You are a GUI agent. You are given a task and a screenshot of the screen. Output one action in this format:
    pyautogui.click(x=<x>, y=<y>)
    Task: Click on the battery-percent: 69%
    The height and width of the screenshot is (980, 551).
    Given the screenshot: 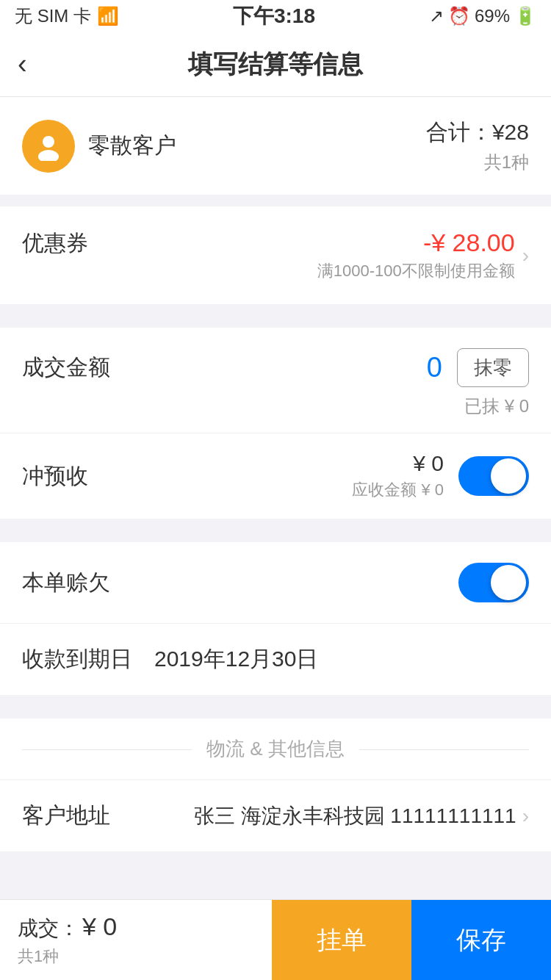 What is the action you would take?
    pyautogui.click(x=492, y=16)
    